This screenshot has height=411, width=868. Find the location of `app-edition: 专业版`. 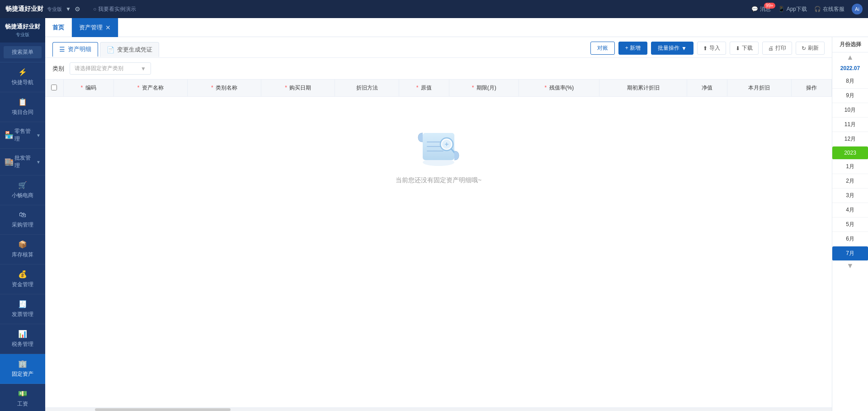

app-edition: 专业版 is located at coordinates (54, 9).